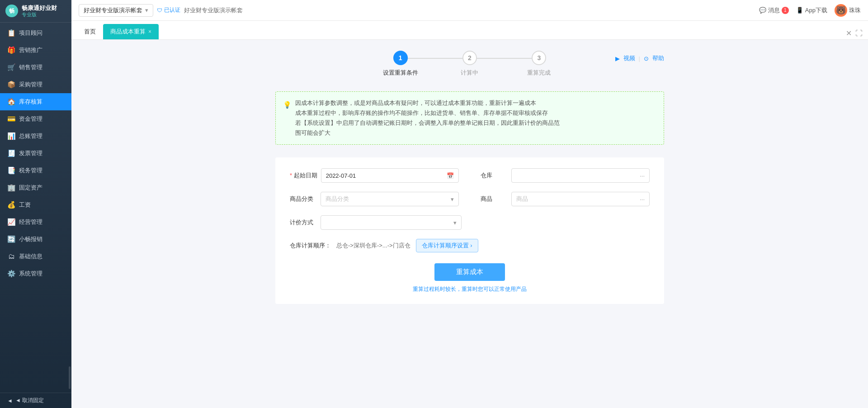 Image resolution: width=868 pixels, height=408 pixels. What do you see at coordinates (854, 34) in the screenshot?
I see `tab-actions: ✕ ⛶` at bounding box center [854, 34].